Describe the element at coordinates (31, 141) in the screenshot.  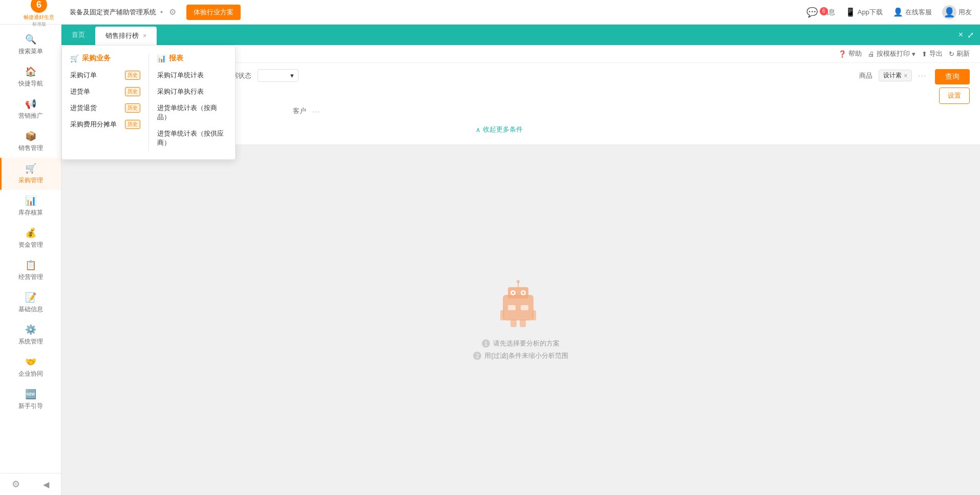
I see `sidebar-item-sales: 📦 销售管理` at that location.